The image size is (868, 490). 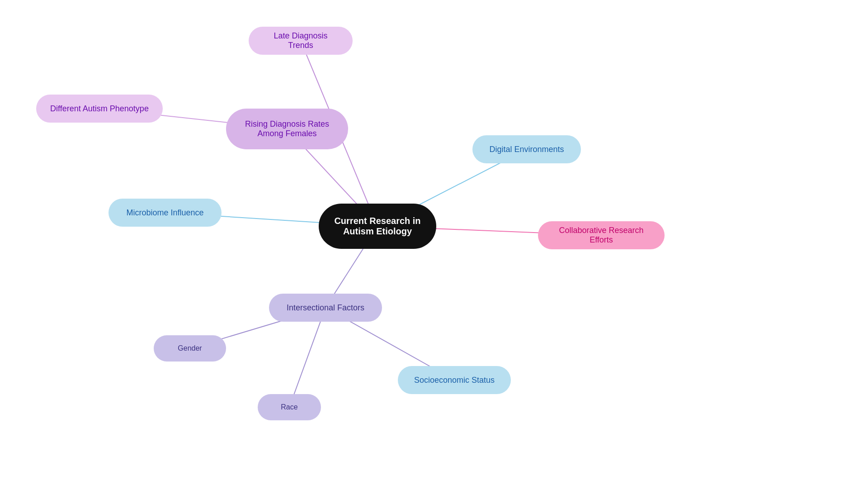 I want to click on node-late-diagnosis: Late Diagnosis Trends, so click(x=301, y=41).